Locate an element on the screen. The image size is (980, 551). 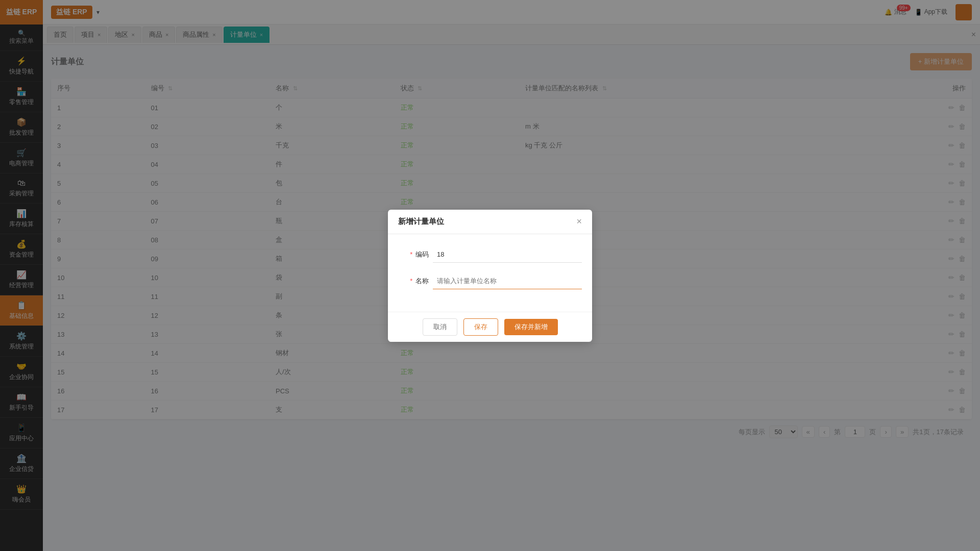
name-label: * 名称 is located at coordinates (413, 281).